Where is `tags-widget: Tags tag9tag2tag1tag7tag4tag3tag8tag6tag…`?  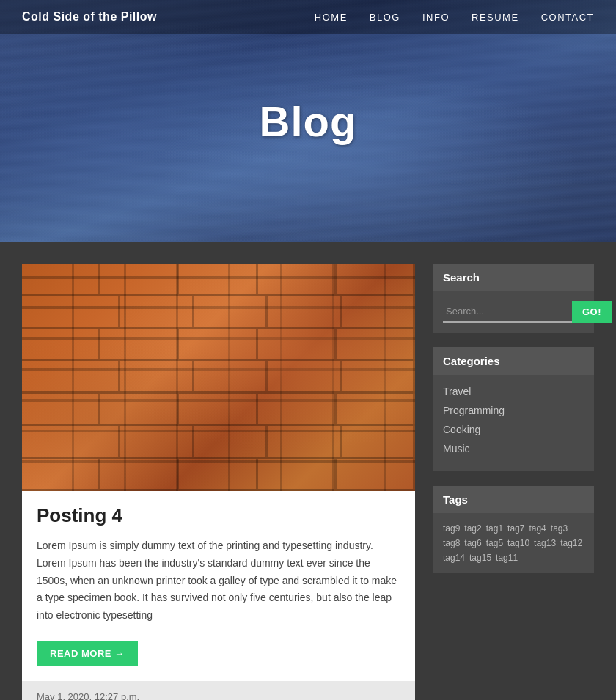
tags-widget: Tags tag9tag2tag1tag7tag4tag3tag8tag6tag… is located at coordinates (513, 529).